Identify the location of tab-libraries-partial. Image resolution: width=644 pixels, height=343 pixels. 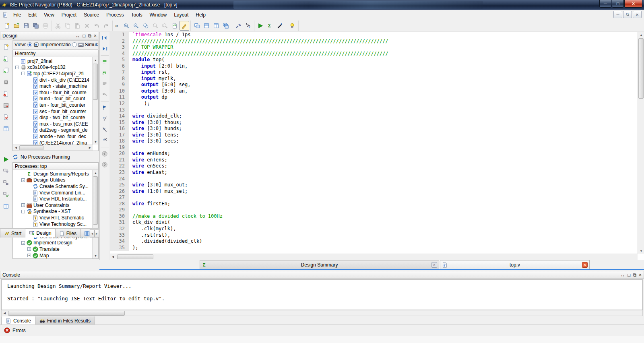
(85, 233).